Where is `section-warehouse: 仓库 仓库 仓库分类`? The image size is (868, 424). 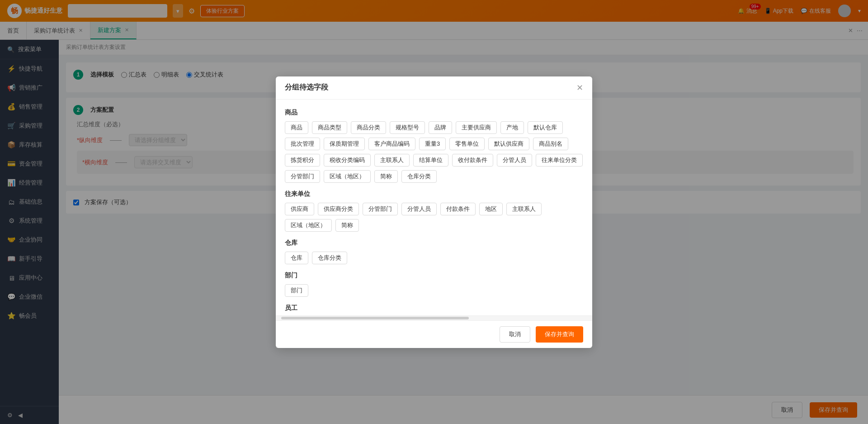 section-warehouse: 仓库 仓库 仓库分类 is located at coordinates (434, 252).